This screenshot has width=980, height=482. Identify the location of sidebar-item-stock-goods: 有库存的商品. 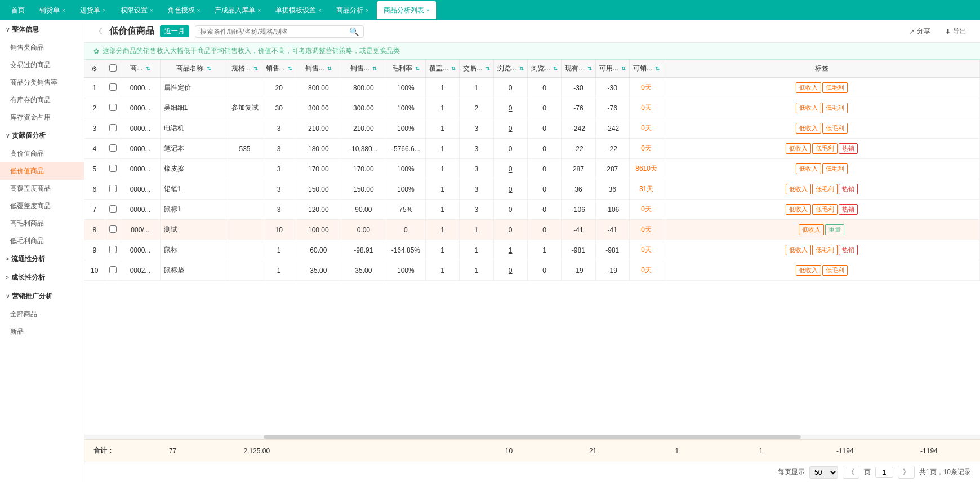
(42, 100).